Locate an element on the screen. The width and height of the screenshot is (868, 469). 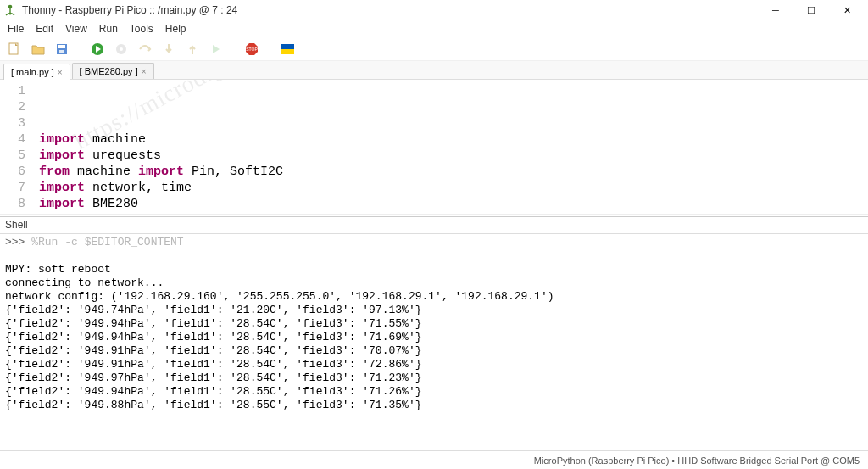
menu-run: Run is located at coordinates (108, 29).